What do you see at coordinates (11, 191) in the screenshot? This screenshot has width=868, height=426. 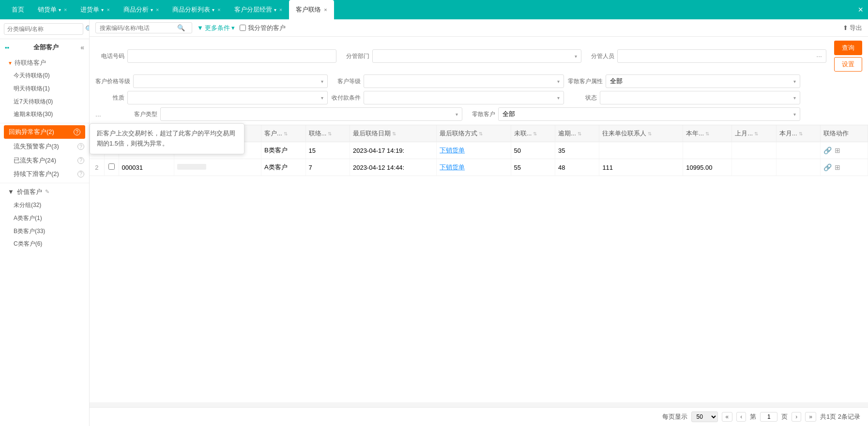 I see `triangle-icon-2: ▼` at bounding box center [11, 191].